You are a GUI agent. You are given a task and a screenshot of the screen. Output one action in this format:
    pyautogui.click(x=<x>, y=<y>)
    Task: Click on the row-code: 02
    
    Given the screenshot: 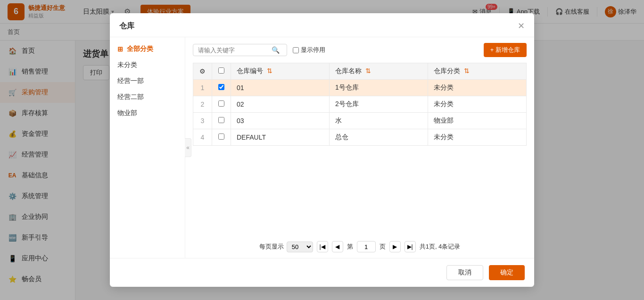 What is the action you would take?
    pyautogui.click(x=280, y=105)
    